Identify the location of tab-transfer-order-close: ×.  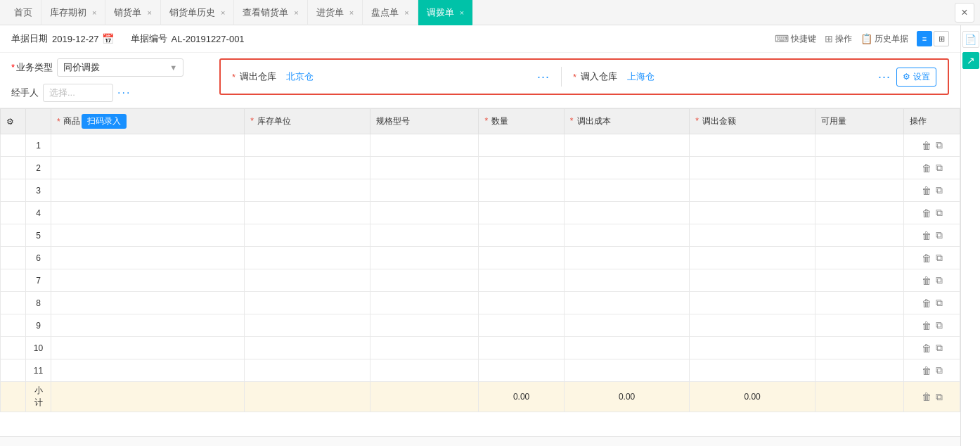
(462, 13).